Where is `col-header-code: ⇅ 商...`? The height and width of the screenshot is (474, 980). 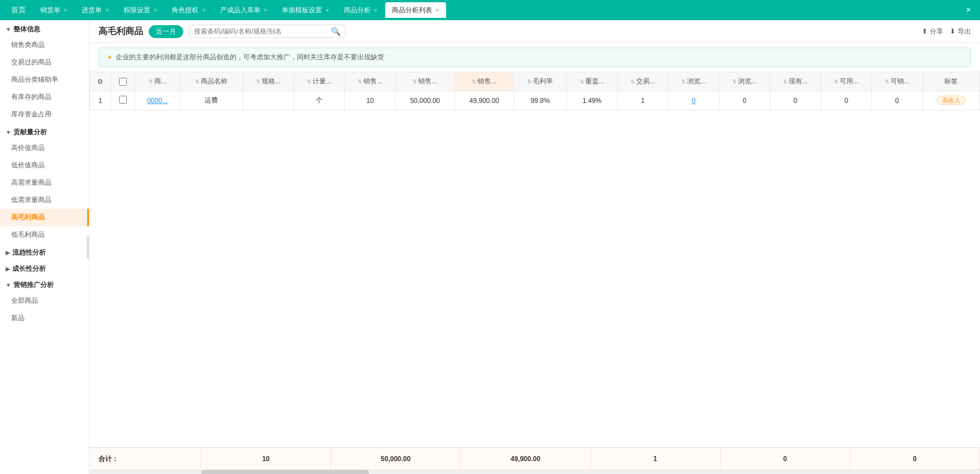 col-header-code: ⇅ 商... is located at coordinates (158, 82).